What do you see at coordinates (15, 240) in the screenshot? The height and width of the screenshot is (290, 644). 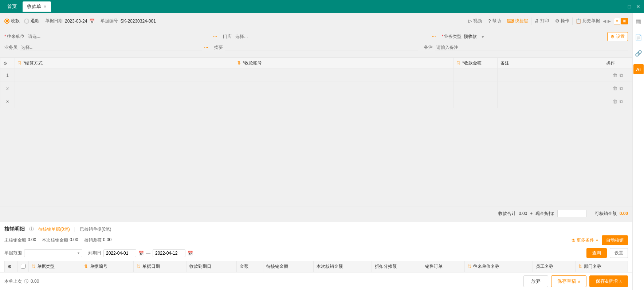 I see `stat-unverified-label: 未核销金额` at bounding box center [15, 240].